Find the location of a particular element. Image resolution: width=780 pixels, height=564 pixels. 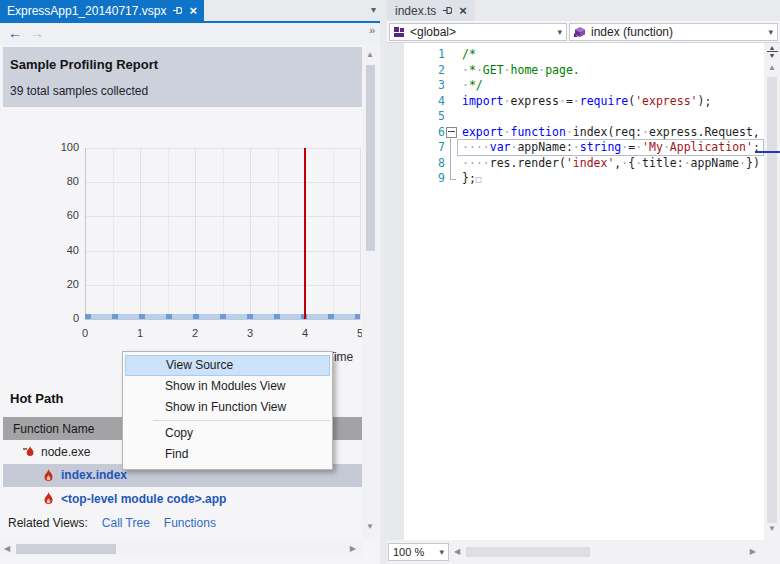

code-line-9: 9};□ is located at coordinates (576, 179).